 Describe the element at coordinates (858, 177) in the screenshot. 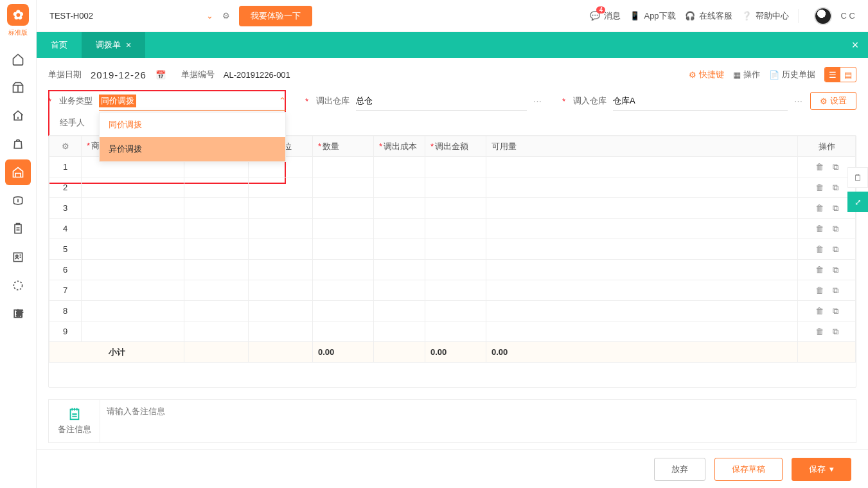

I see `float-note-icon: 🗒` at that location.